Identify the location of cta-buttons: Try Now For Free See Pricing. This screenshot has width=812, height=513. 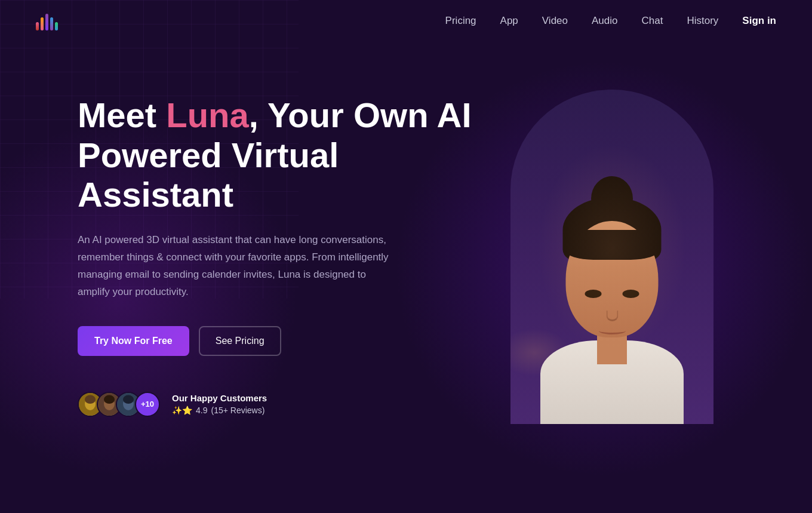
(281, 341).